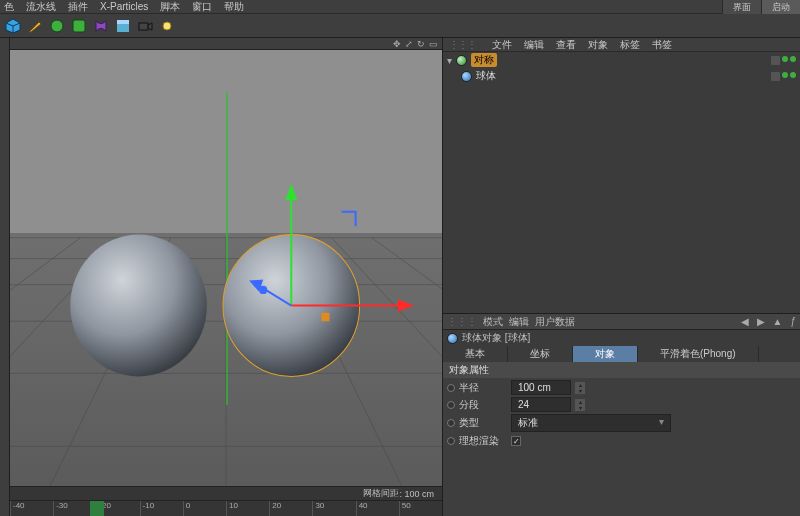 The height and width of the screenshot is (516, 800). I want to click on nurbs-icon, so click(57, 26).